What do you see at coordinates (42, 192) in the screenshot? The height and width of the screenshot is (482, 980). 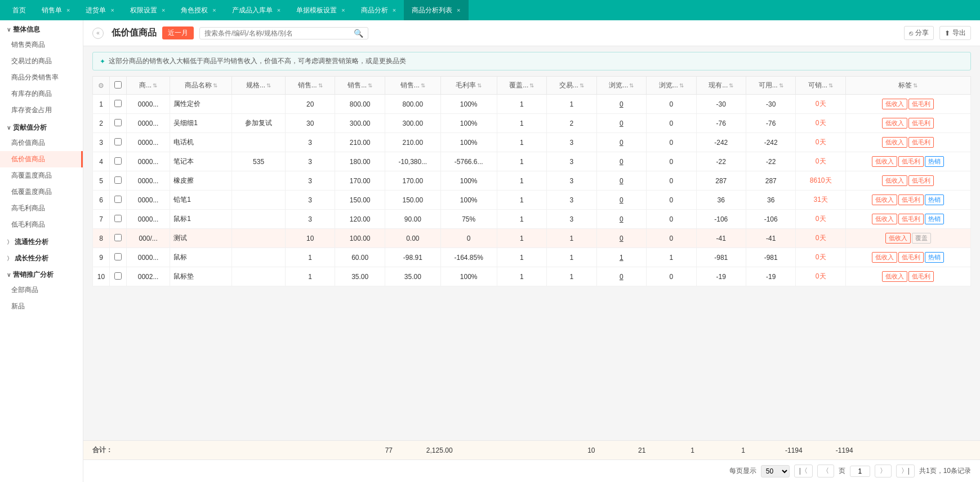 I see `sidebar-item-low-coverage: 低覆盖度商品` at bounding box center [42, 192].